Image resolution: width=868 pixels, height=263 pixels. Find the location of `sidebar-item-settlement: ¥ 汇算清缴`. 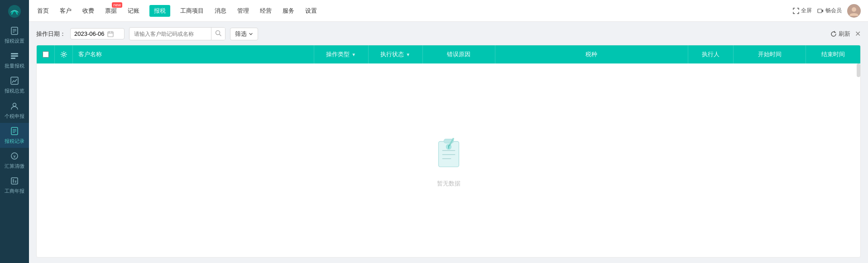

sidebar-item-settlement: ¥ 汇算清缴 is located at coordinates (14, 161).